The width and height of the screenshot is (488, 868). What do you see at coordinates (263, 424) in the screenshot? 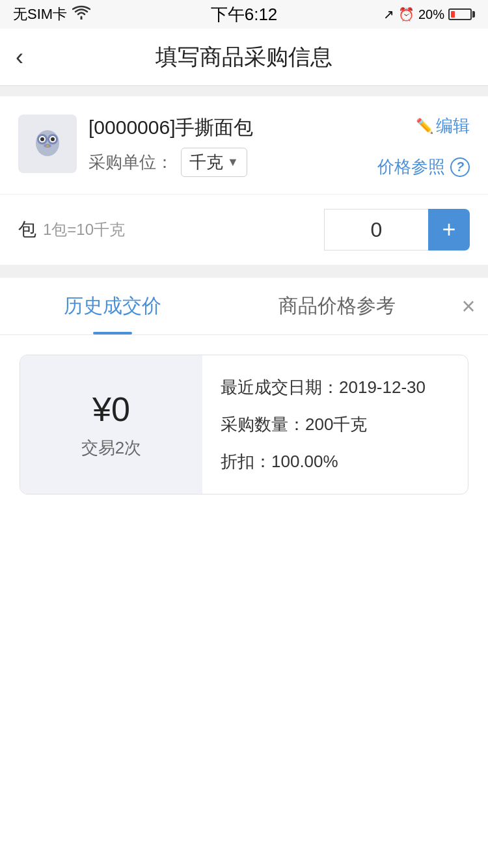
I see `purchase-qty-label: 采购数量：` at bounding box center [263, 424].